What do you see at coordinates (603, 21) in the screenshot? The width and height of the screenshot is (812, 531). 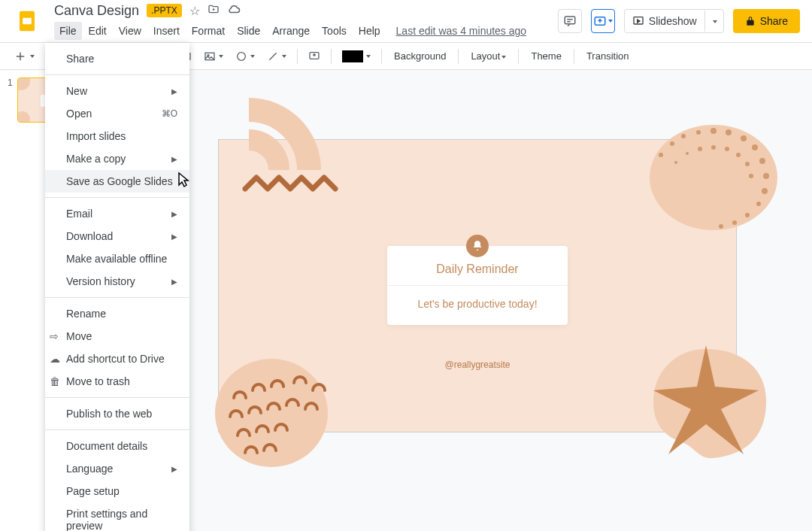 I see `present-meet-icon` at bounding box center [603, 21].